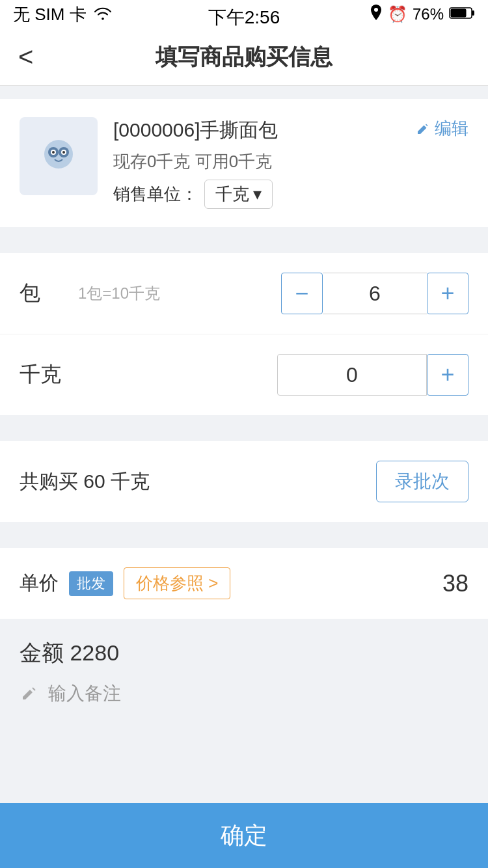  Describe the element at coordinates (103, 14) in the screenshot. I see `wifi-icon` at that location.